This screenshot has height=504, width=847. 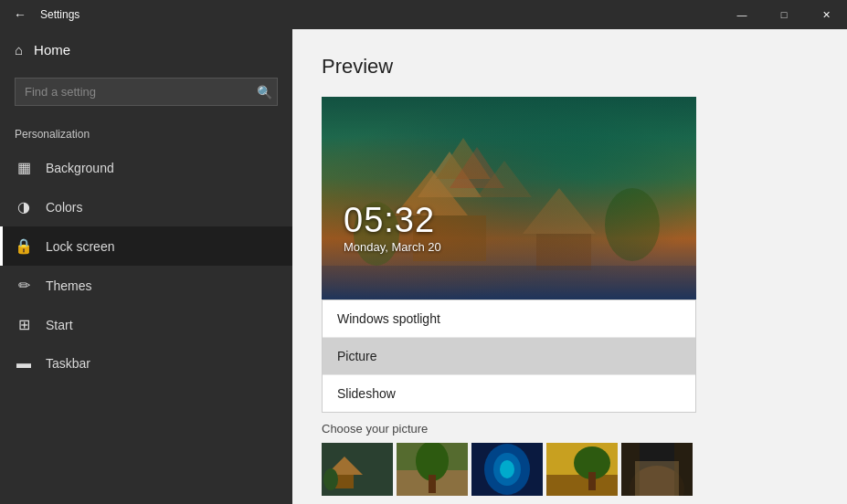 I want to click on sidebar-item-label: Themes, so click(x=69, y=286).